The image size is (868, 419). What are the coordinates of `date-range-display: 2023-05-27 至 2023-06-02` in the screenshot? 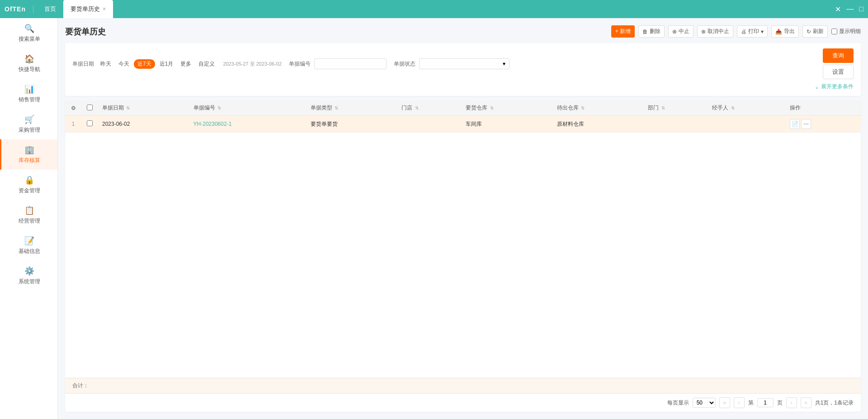 It's located at (252, 64).